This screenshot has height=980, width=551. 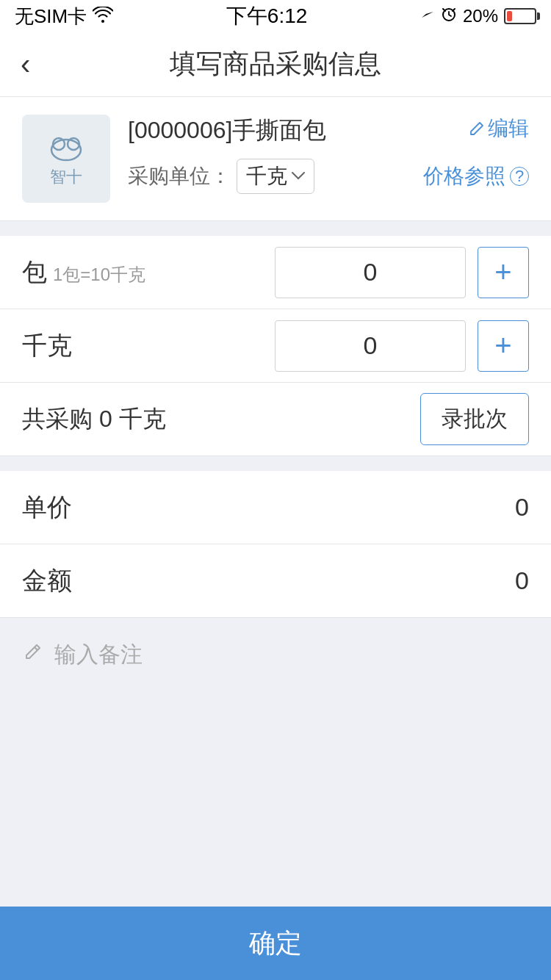 What do you see at coordinates (221, 419) in the screenshot?
I see `summary-text: 共采购 0 千克` at bounding box center [221, 419].